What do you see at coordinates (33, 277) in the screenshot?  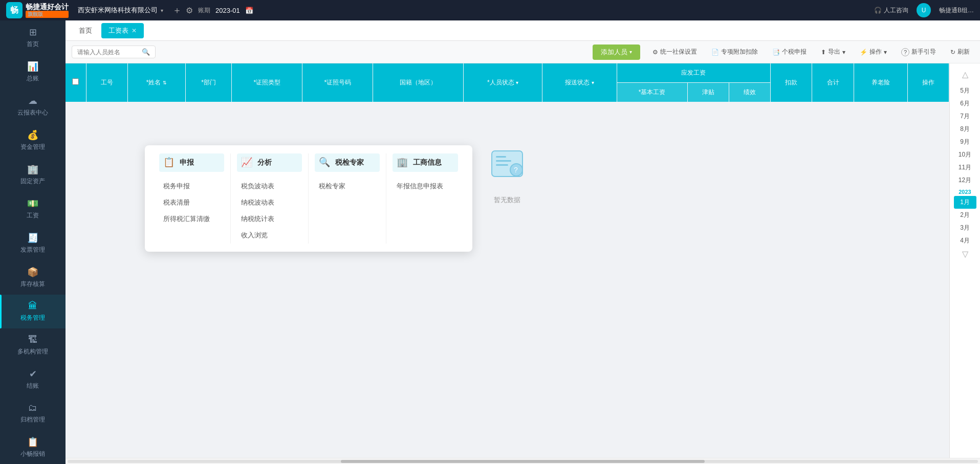 I see `sidebar-item-inventory: 📦 库存核算` at bounding box center [33, 277].